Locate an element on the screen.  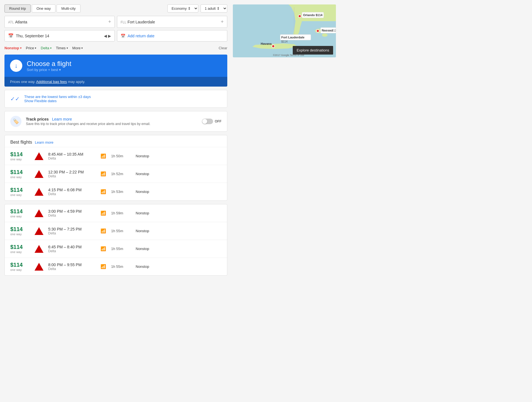
flight-row: $114 one way 3:00 PM – 4:59 PM Delta 📶 1… is located at coordinates (116, 213).